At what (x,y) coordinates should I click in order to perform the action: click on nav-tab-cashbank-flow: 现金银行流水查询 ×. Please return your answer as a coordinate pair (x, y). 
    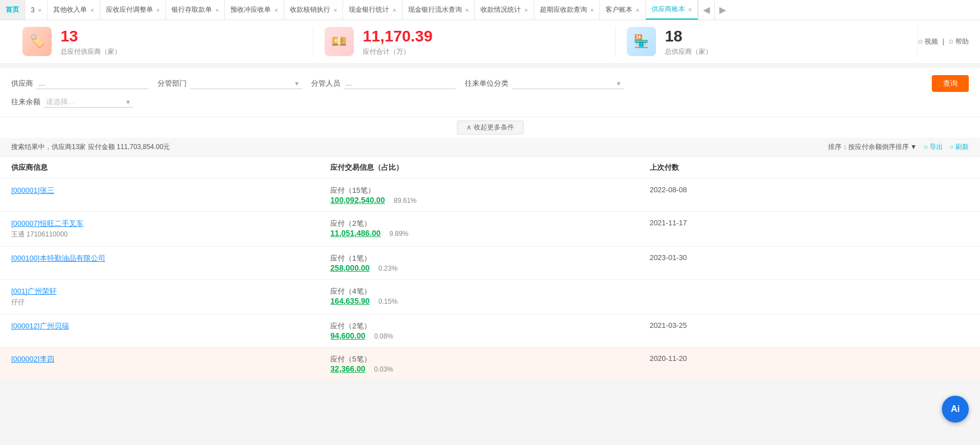
    Looking at the image, I should click on (438, 10).